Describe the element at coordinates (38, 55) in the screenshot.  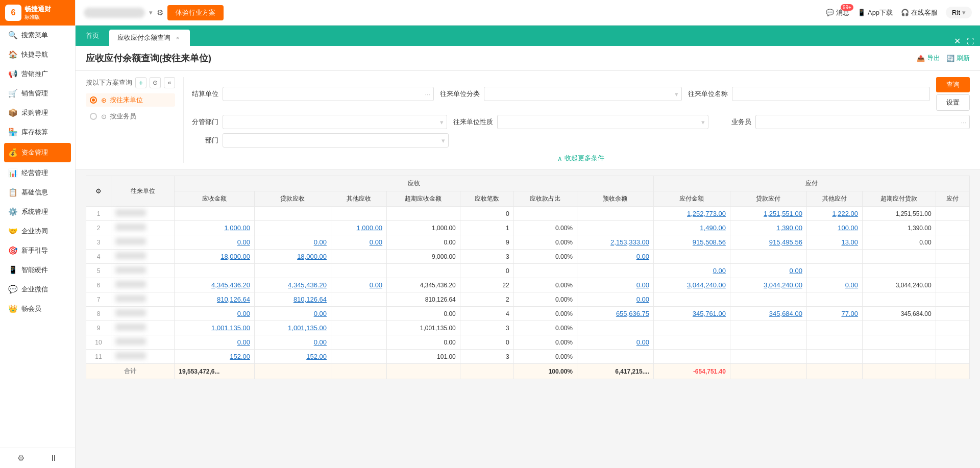
I see `sidebar-item-quicknav: 🏠 快捷导航` at that location.